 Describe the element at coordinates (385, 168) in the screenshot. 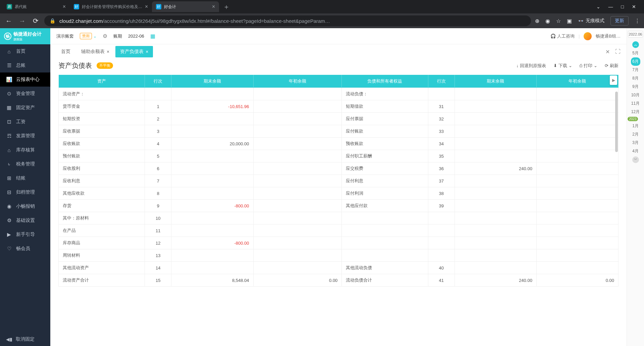

I see `cell-liab: 应交税费` at that location.